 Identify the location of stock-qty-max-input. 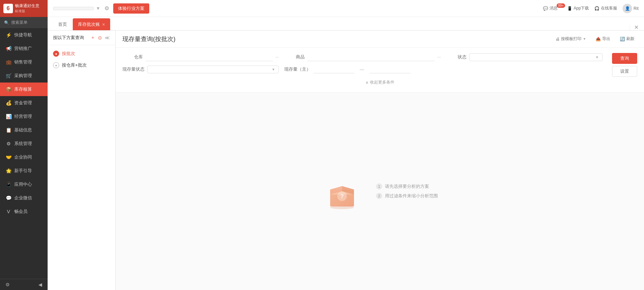
(390, 69).